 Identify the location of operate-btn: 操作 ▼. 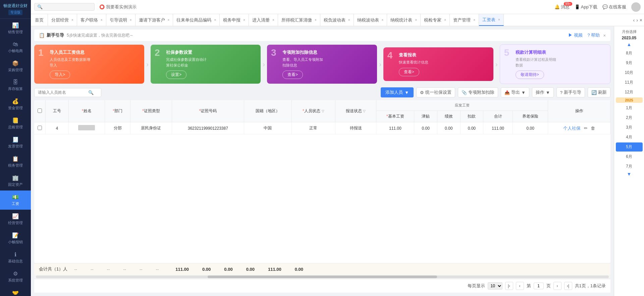
(543, 92).